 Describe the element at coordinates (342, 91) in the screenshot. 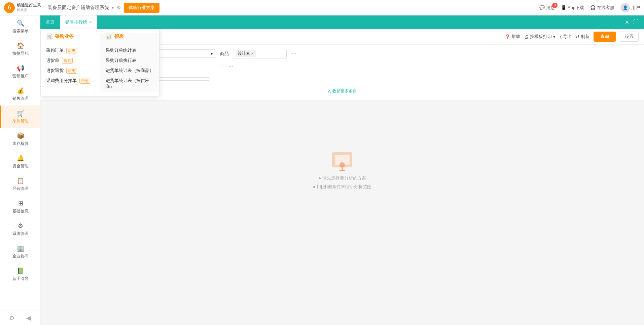

I see `collapse-button: ⋀ 收起更多条件` at that location.